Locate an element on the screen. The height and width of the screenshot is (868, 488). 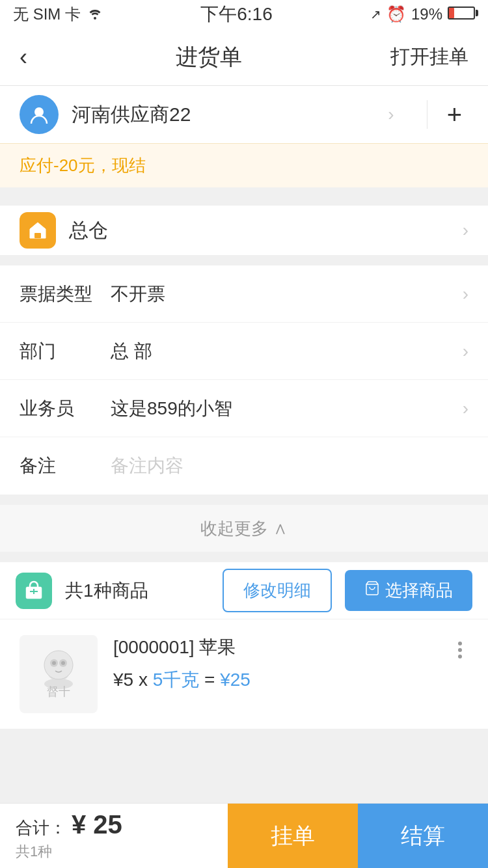
product-thumbnail: 督十 is located at coordinates (59, 674).